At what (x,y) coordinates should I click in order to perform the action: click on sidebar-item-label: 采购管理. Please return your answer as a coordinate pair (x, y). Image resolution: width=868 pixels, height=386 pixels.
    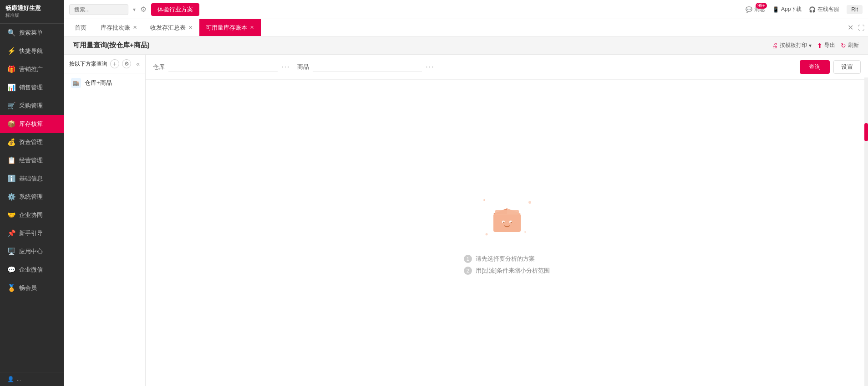
    Looking at the image, I should click on (31, 106).